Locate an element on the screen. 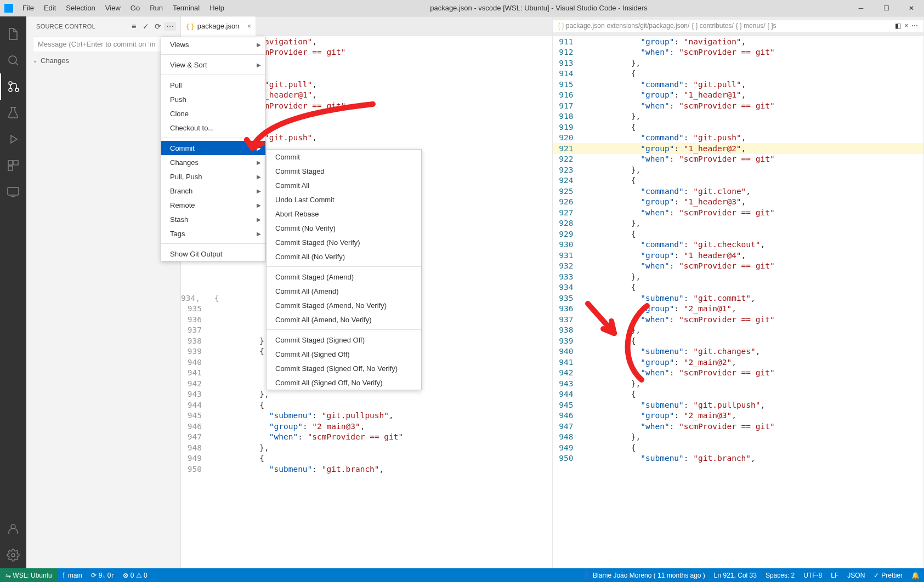 Image resolution: width=924 pixels, height=582 pixels. menu-item-commit: Commit is located at coordinates (344, 157).